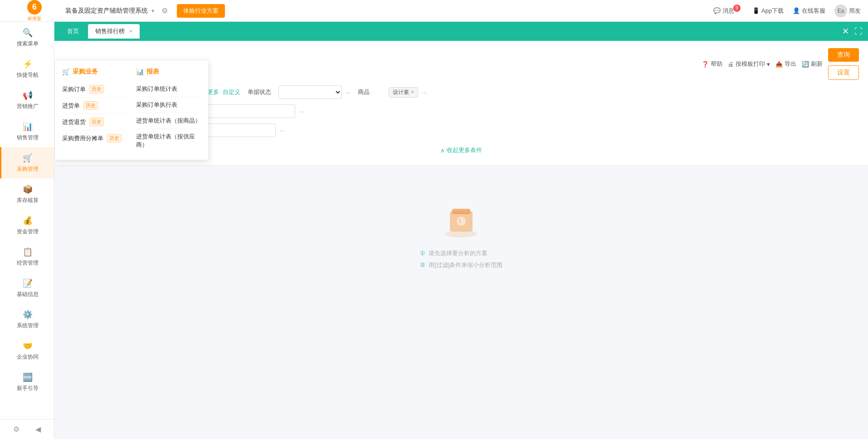 Image resolution: width=868 pixels, height=439 pixels. I want to click on refresh-button: 🔄 刷新, so click(812, 64).